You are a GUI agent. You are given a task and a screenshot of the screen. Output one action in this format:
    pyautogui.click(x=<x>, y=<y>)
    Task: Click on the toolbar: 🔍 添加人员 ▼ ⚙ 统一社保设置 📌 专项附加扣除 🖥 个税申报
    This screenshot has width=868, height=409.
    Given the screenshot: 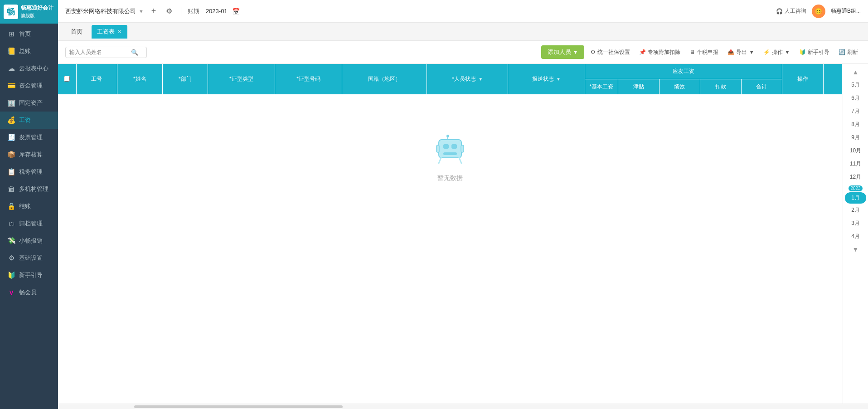 What is the action you would take?
    pyautogui.click(x=463, y=53)
    